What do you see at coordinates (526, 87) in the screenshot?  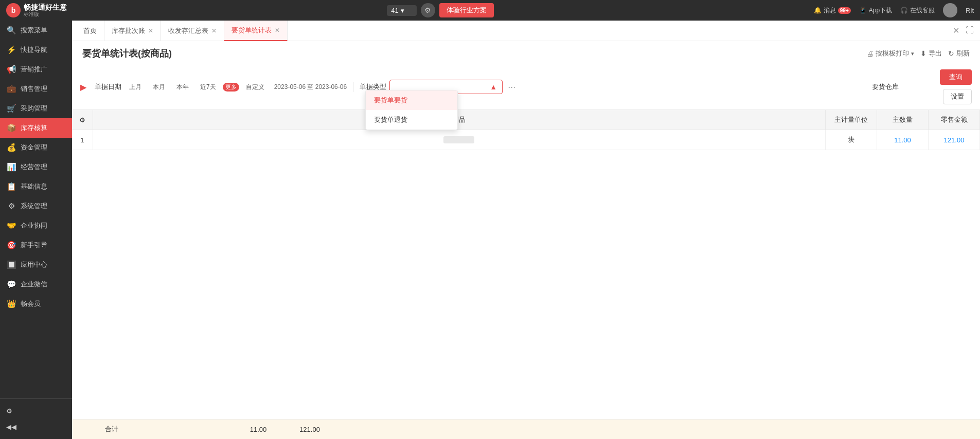 I see `filter-bar: ▶ 单据日期 上月 本月 本年 近7天 更多 自定义 2023-05-06 至 …` at bounding box center [526, 87].